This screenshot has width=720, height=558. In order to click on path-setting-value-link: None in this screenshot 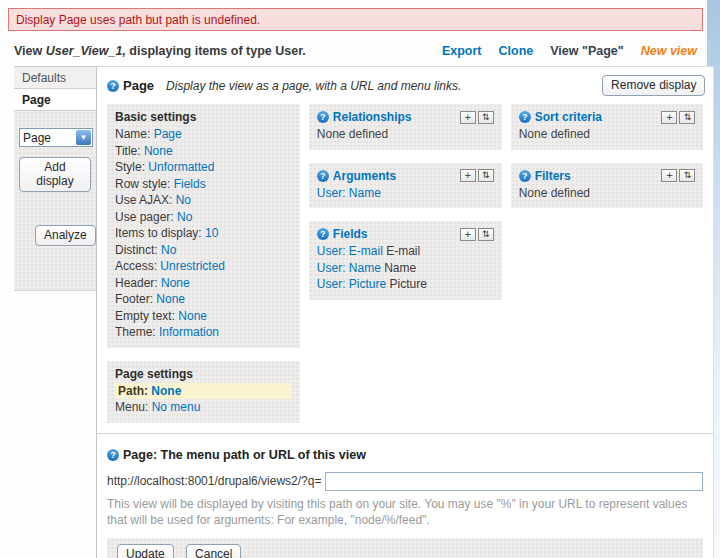, I will do `click(166, 391)`.